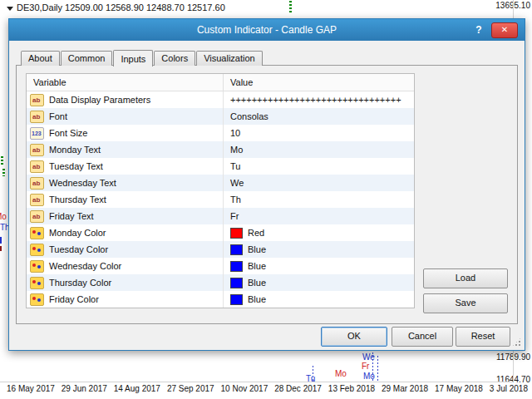 Image resolution: width=532 pixels, height=399 pixels. What do you see at coordinates (220, 100) in the screenshot?
I see `table-row: Data Display Parameters ++++++++++++++++…` at bounding box center [220, 100].